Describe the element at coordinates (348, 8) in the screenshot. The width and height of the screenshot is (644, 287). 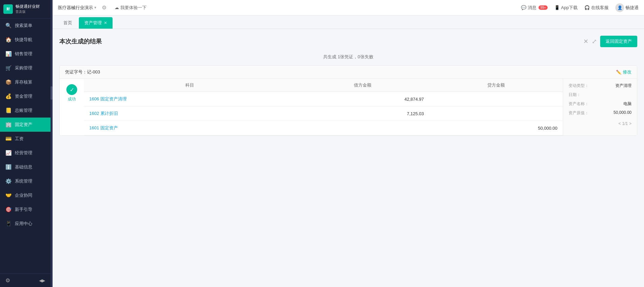
I see `topbar: 医疗器械行业演示 ▾ ⚙ ☁ 我要体验一下 💬 消息 99+ 📱 App下载 🎧…` at that location.